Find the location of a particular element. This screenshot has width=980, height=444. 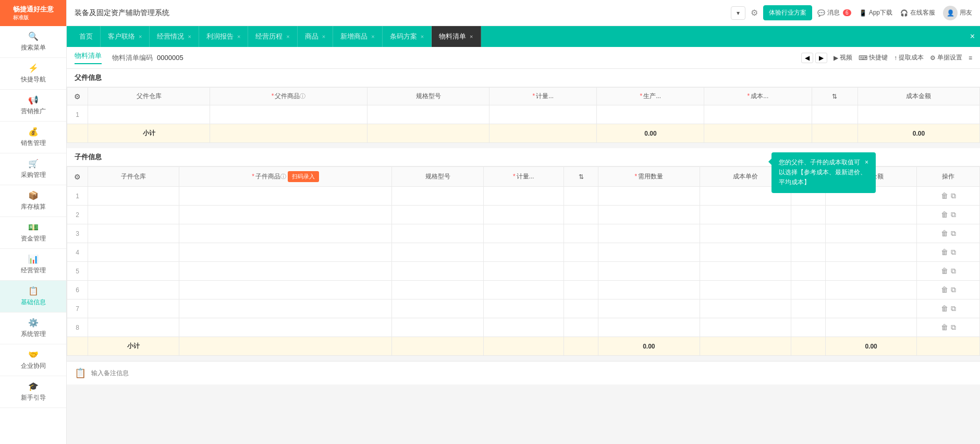

sidebar-item-sales: 💰 销售管理 is located at coordinates (33, 138).